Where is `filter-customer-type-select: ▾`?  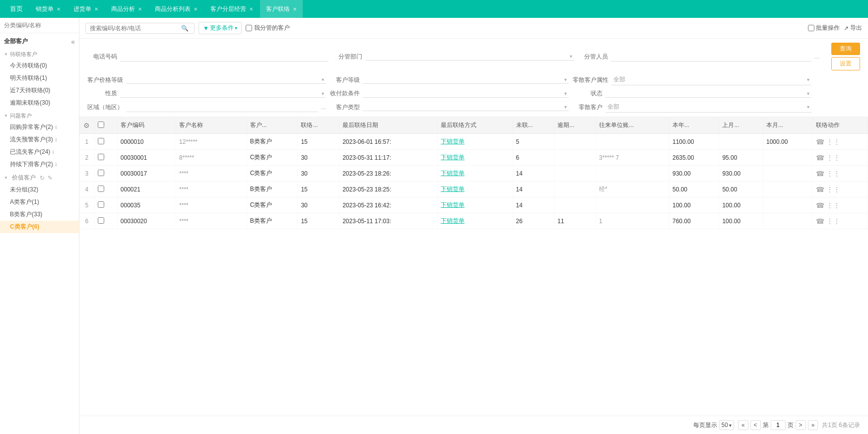 filter-customer-type-select: ▾ is located at coordinates (466, 107).